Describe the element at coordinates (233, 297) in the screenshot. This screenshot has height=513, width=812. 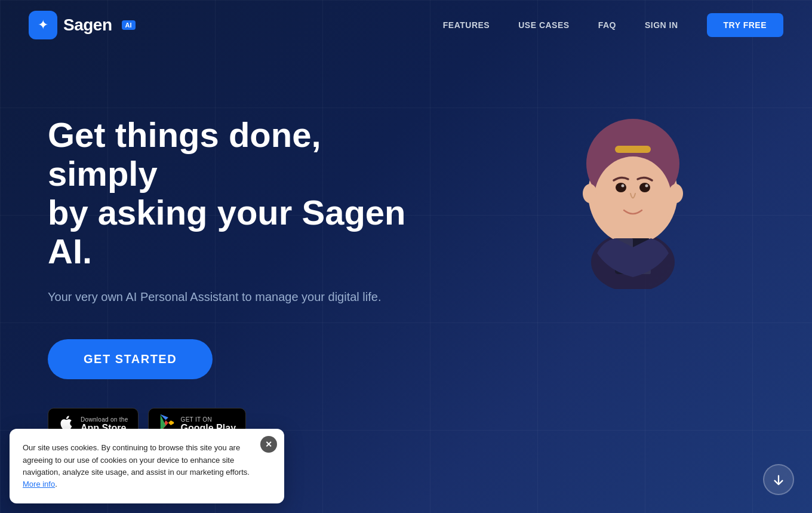
I see `hero-subtitle: Your very own AI Personal Assistant to m…` at that location.